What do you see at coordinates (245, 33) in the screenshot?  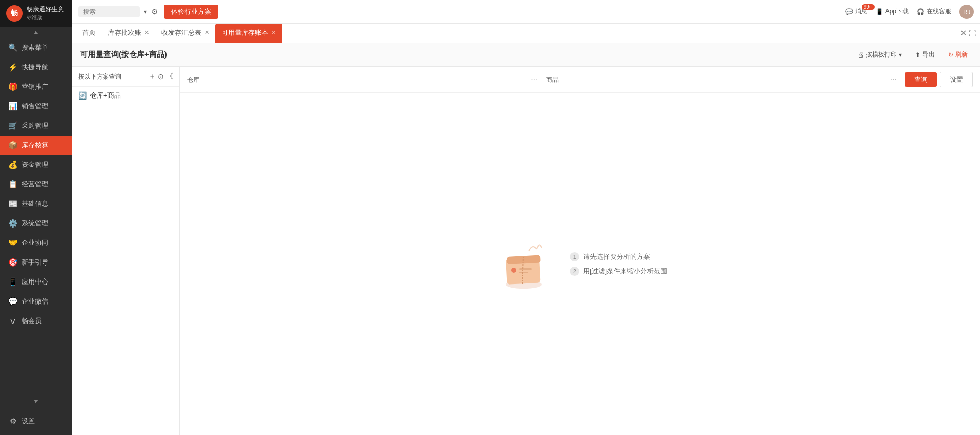 I see `tab-label-available-ledger: 可用量库存账本` at bounding box center [245, 33].